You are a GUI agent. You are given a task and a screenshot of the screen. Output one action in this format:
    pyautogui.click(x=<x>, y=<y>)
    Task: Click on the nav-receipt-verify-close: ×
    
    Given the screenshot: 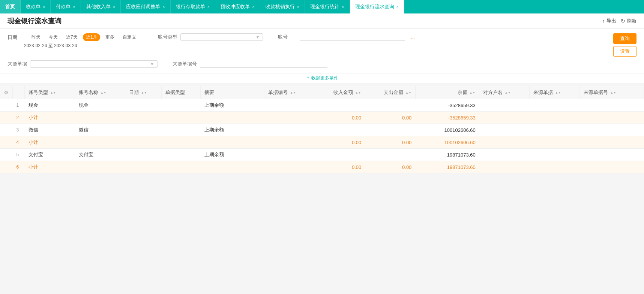 What is the action you would take?
    pyautogui.click(x=298, y=7)
    